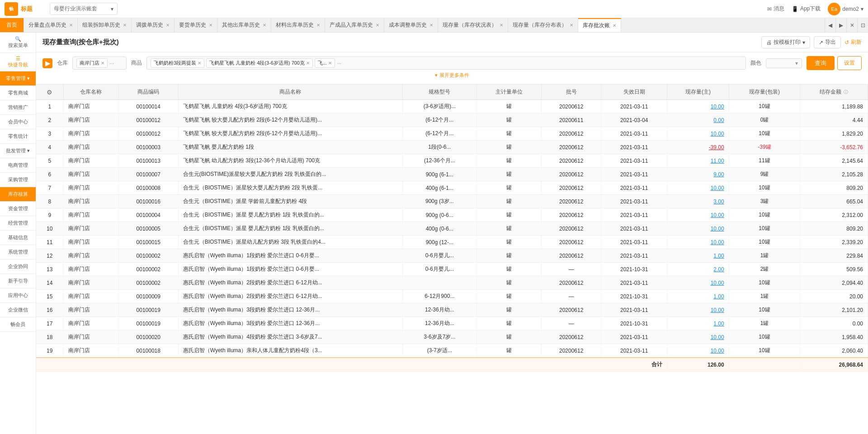 The width and height of the screenshot is (868, 434). What do you see at coordinates (18, 108) in the screenshot?
I see `sidebar-item-yingxiao: 营销推广` at bounding box center [18, 108].